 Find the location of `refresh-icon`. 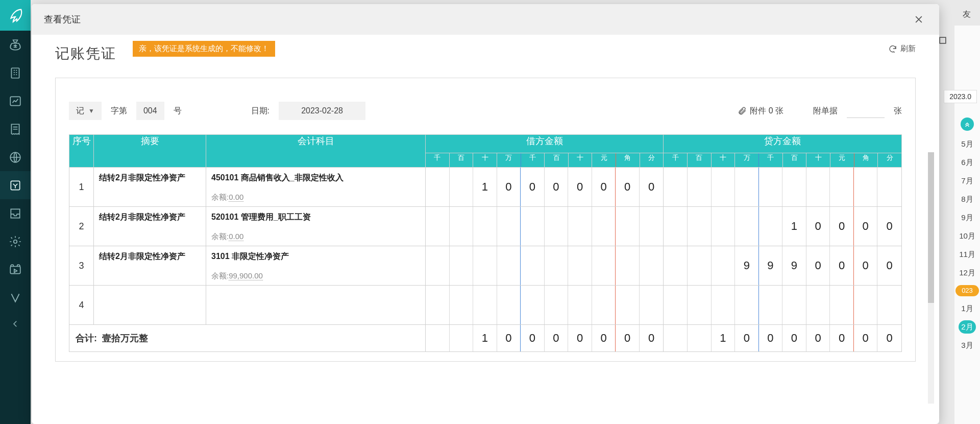

refresh-icon is located at coordinates (893, 49).